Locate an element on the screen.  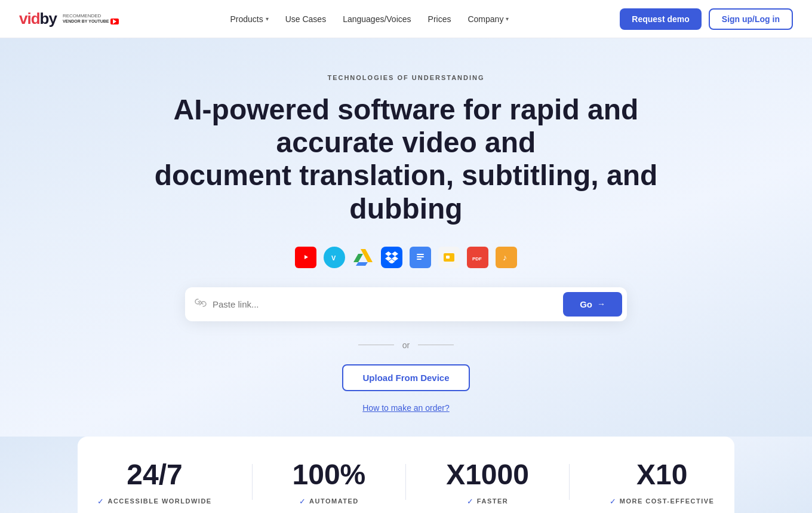
search-bar: Go → is located at coordinates (406, 305).